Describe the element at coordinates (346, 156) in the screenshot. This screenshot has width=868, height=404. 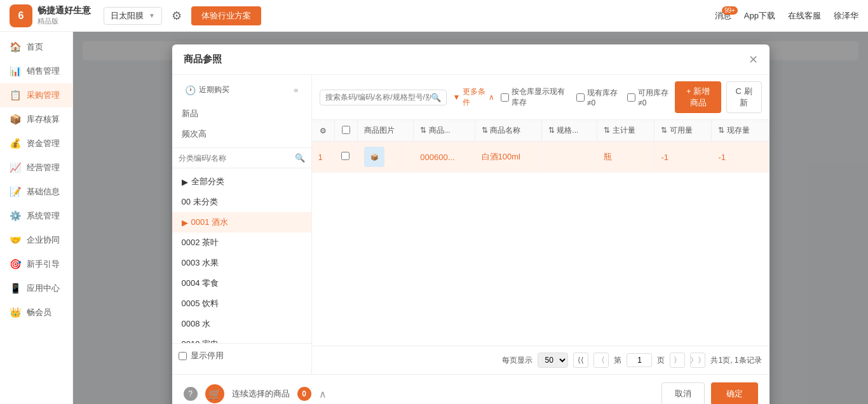
I see `row-checkbox` at that location.